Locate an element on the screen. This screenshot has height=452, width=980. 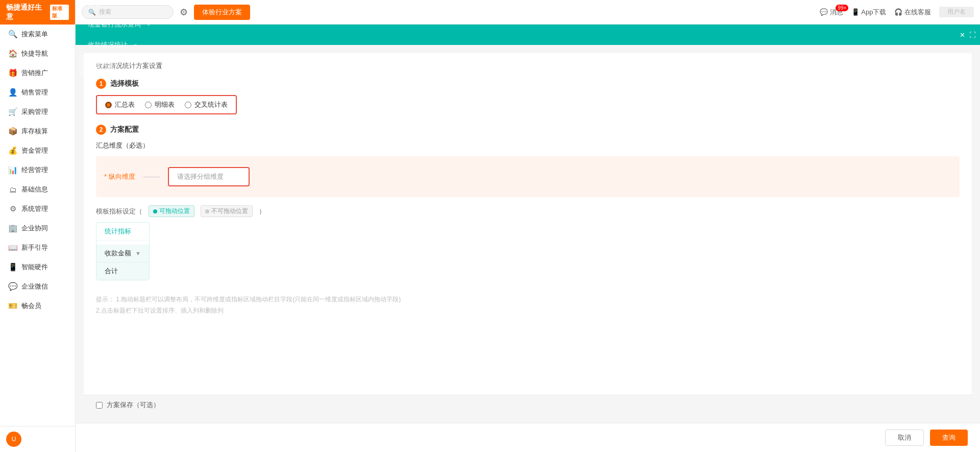
sidebar-item-quick-nav: 🏠快捷导航 is located at coordinates (38, 54).